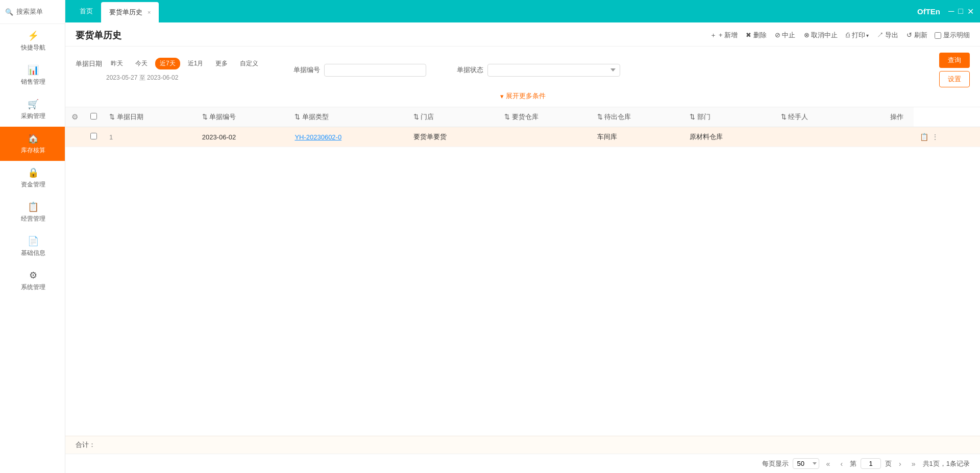  What do you see at coordinates (924, 137) in the screenshot?
I see `edit-icon: 📋` at bounding box center [924, 137].